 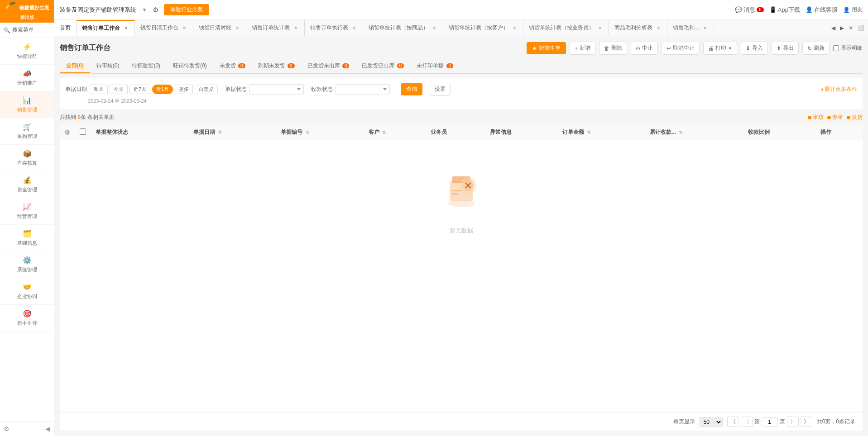 I want to click on tab-close-sales-stats: ✕, so click(x=296, y=28).